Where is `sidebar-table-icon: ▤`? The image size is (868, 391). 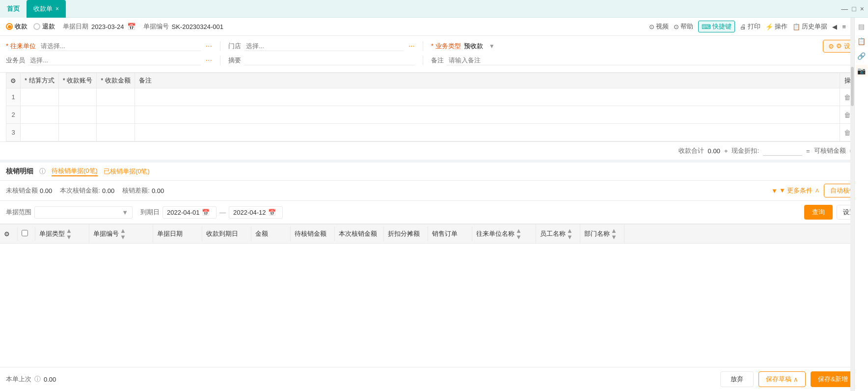
sidebar-table-icon: ▤ is located at coordinates (862, 27).